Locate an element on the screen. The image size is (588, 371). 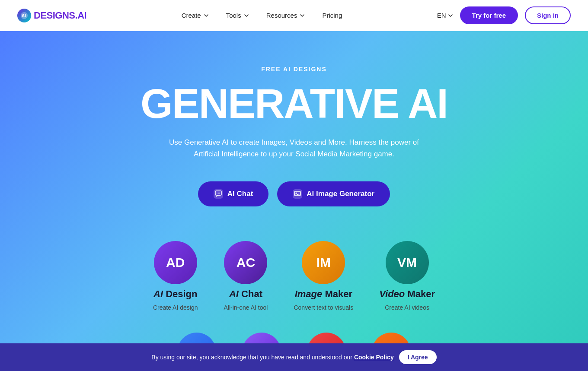
cookie-text: By using our site, you acknowledge that … is located at coordinates (272, 357).